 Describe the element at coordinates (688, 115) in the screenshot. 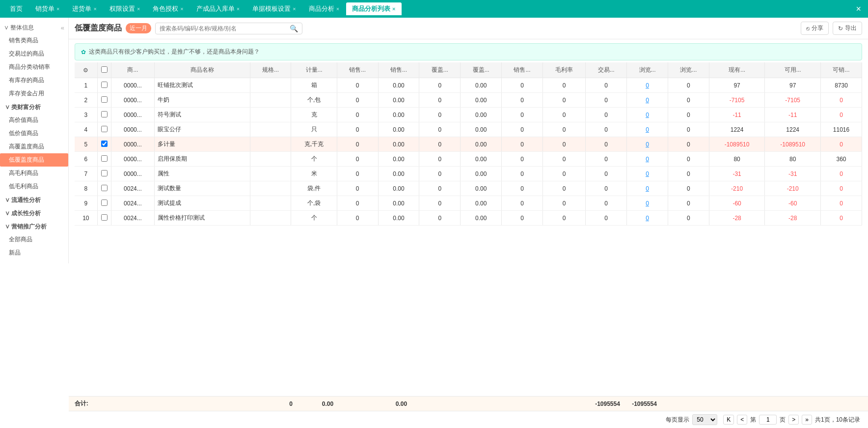

I see `row-view2: 0` at that location.